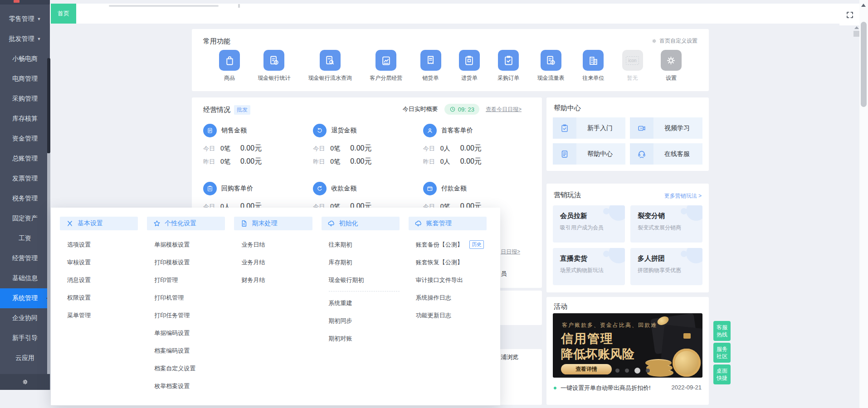 The height and width of the screenshot is (408, 868). What do you see at coordinates (25, 199) in the screenshot?
I see `sidebar-item: 税务管理` at bounding box center [25, 199].